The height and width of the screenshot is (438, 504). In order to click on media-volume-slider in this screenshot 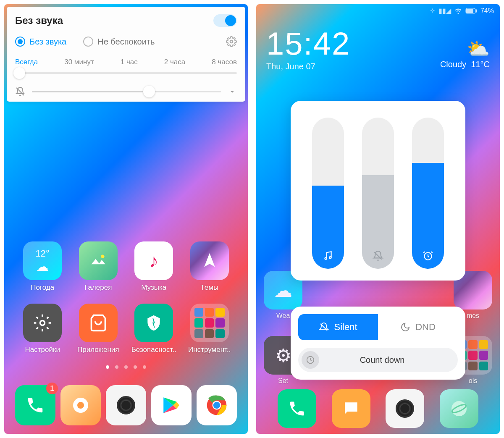, I will do `click(328, 193)`.